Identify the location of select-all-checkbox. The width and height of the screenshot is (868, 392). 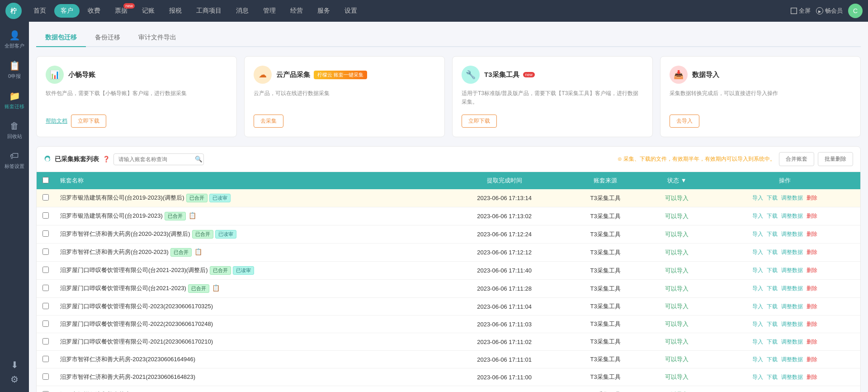
(46, 180).